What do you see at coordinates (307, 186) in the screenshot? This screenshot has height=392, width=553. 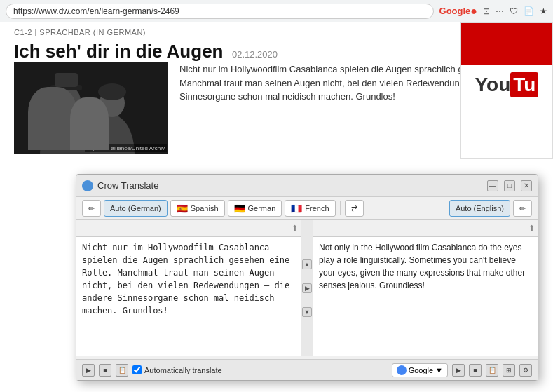 I see `dialog-titlebar: Crow Translate — □ ✕` at bounding box center [307, 186].